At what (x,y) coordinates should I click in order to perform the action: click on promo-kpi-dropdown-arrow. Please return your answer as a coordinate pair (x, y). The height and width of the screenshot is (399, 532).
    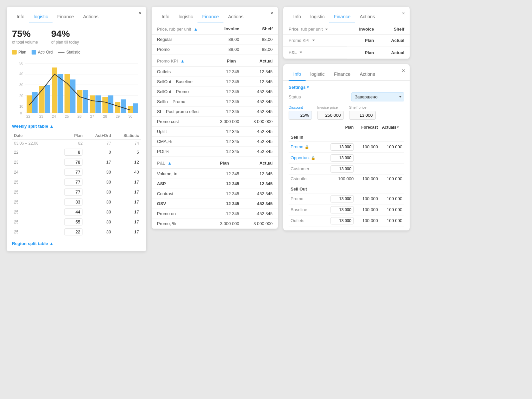
    Looking at the image, I should click on (314, 41).